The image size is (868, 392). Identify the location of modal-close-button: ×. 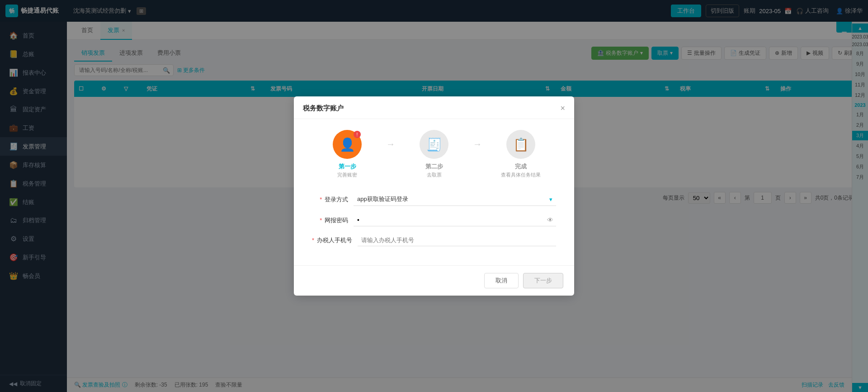
(562, 109).